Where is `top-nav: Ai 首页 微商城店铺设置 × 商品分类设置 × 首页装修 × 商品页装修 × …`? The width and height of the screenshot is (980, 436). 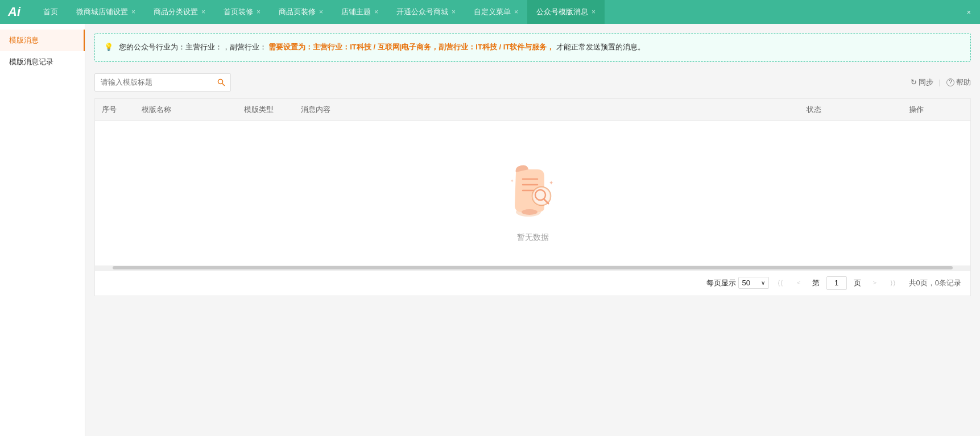
top-nav: Ai 首页 微商城店铺设置 × 商品分类设置 × 首页装修 × 商品页装修 × … is located at coordinates (490, 12).